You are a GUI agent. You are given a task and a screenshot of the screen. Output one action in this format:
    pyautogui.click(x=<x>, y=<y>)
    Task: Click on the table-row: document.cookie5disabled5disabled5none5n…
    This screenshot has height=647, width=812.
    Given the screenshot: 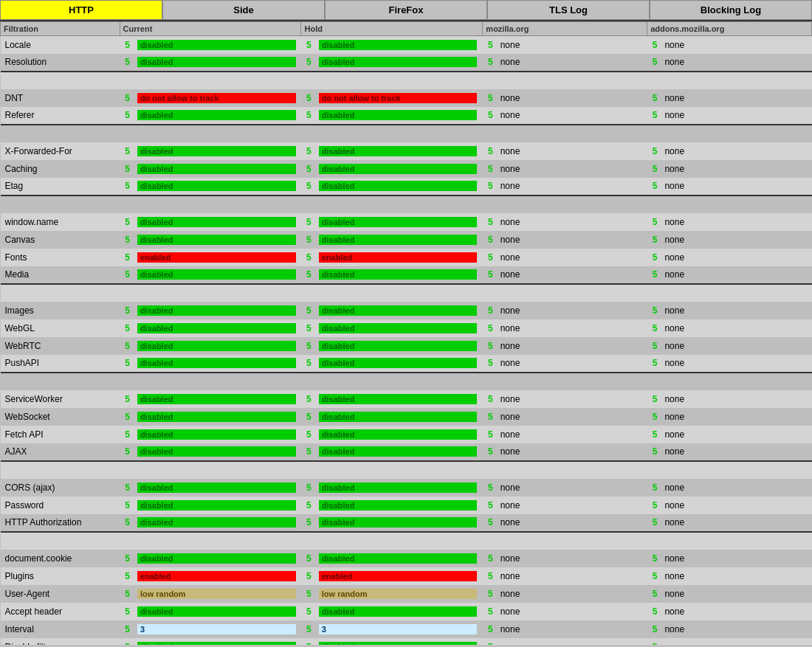 What is the action you would take?
    pyautogui.click(x=406, y=558)
    